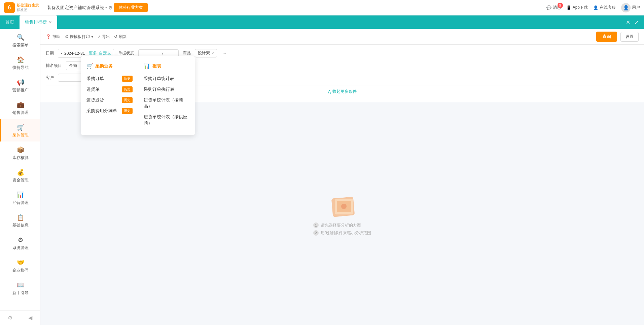 The height and width of the screenshot is (325, 644). What do you see at coordinates (21, 195) in the screenshot?
I see `operations-icon: 📊` at bounding box center [21, 195].